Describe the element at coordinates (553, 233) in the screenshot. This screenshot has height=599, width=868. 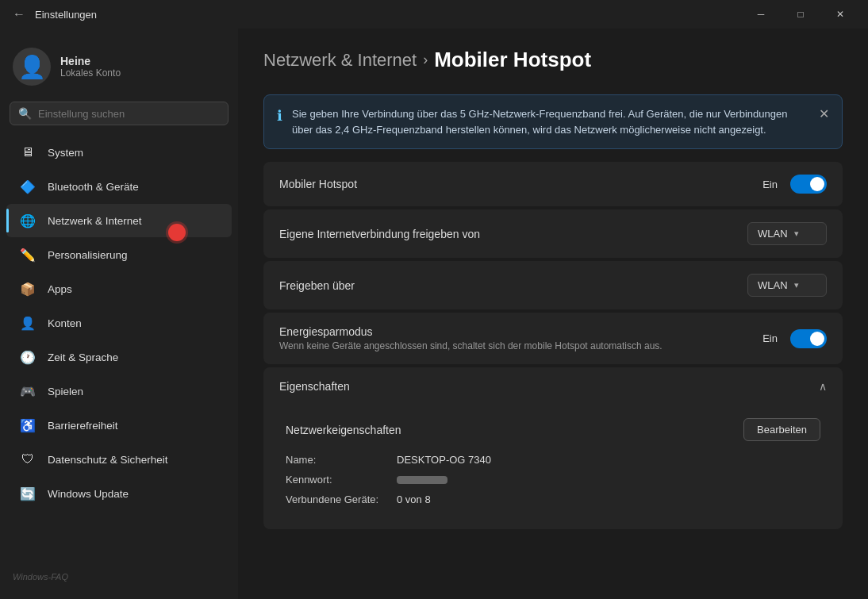
I see `share-from-row: Eigene Internetverbindung freigeben von …` at that location.